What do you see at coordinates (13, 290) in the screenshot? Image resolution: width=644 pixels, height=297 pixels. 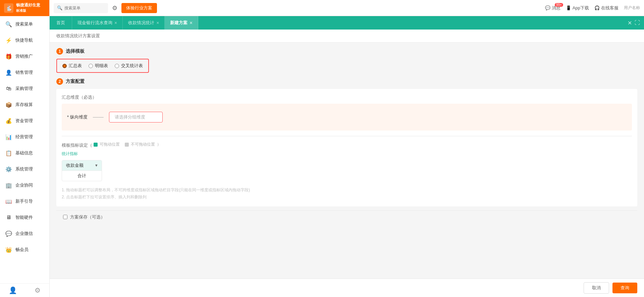 I see `sidebar-footer-user: 👤` at bounding box center [13, 290].